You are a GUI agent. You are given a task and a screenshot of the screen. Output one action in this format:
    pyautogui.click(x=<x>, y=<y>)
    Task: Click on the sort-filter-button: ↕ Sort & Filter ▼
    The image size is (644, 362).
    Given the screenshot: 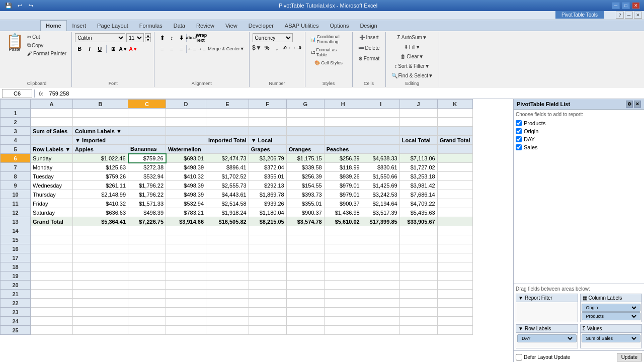 What is the action you would take?
    pyautogui.click(x=412, y=66)
    